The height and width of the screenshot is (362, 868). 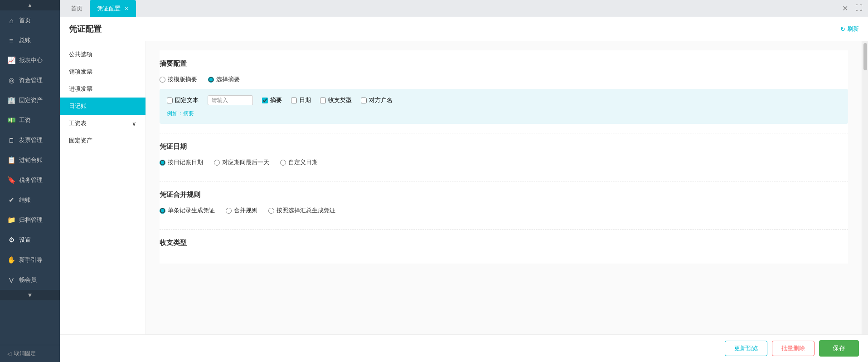 What do you see at coordinates (113, 9) in the screenshot?
I see `tab-voucher-config: 凭证配置 ✕` at bounding box center [113, 9].